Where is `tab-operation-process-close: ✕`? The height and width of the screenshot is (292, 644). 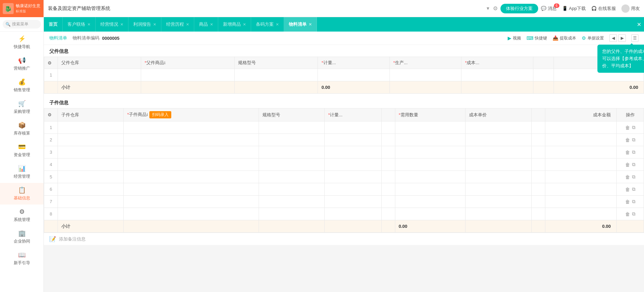
tab-operation-process-close: ✕ is located at coordinates (188, 25).